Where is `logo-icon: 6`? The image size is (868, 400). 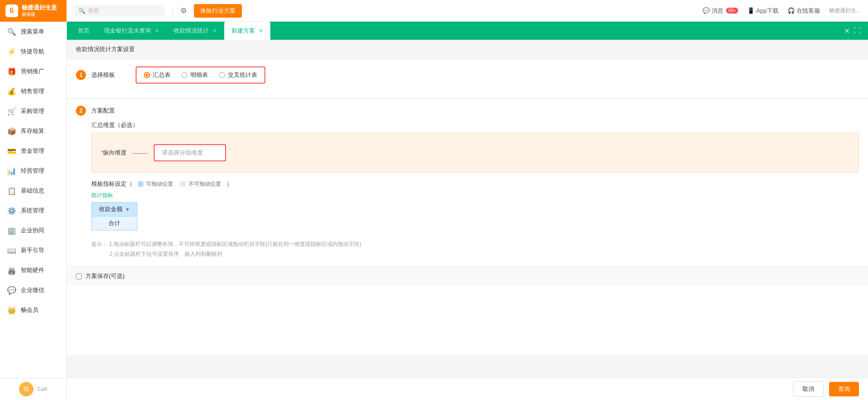 logo-icon: 6 is located at coordinates (12, 11).